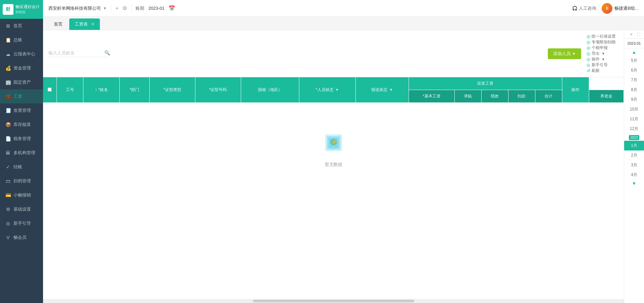  What do you see at coordinates (22, 223) in the screenshot?
I see `sidebar-item-guide: ◎ 新手引导` at bounding box center [22, 223].